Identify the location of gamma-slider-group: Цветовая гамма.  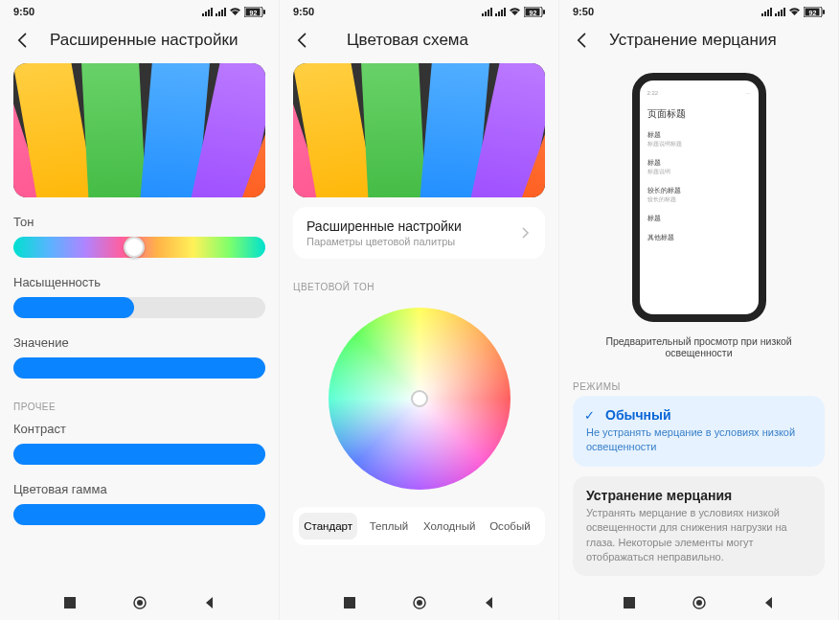
(140, 504).